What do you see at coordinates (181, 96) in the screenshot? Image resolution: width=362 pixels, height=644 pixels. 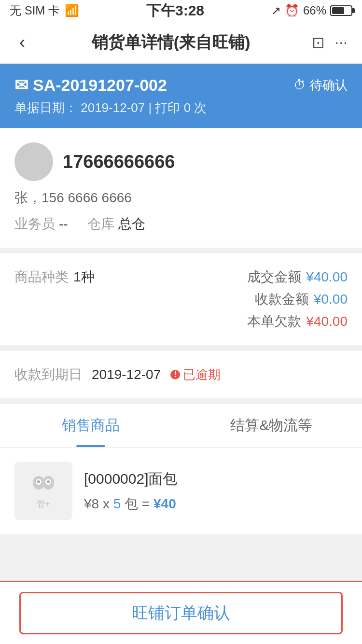 I see `order-header: ✉ SA-20191207-002 ⏱ 待确认 单据日期： 2019-12-07…` at bounding box center [181, 96].